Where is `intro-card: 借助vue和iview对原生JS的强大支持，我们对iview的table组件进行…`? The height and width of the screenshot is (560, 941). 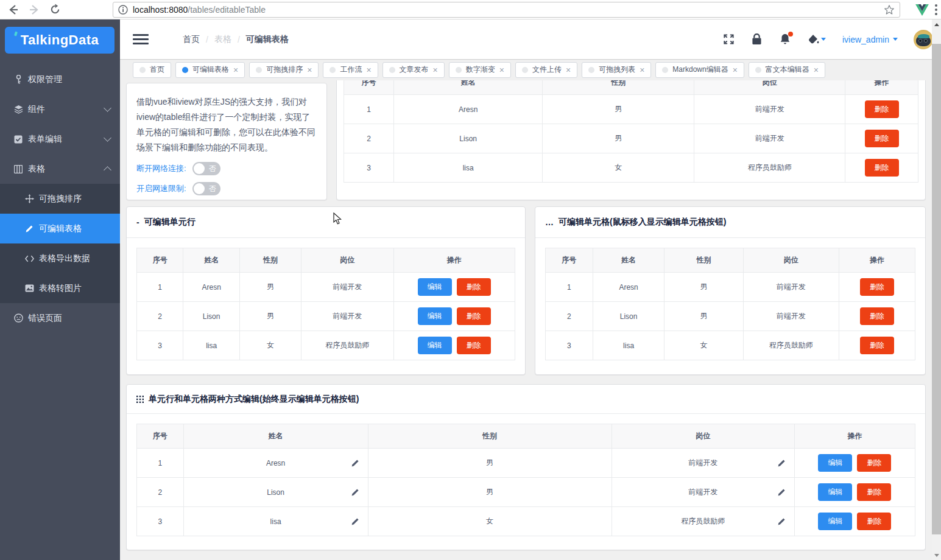 intro-card: 借助vue和iview对原生JS的强大支持，我们对iview的table组件进行… is located at coordinates (227, 141).